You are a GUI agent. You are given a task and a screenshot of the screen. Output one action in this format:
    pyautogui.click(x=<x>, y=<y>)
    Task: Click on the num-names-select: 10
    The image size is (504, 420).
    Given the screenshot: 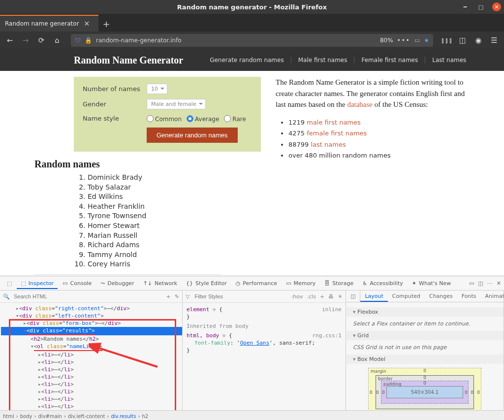 What is the action you would take?
    pyautogui.click(x=157, y=89)
    